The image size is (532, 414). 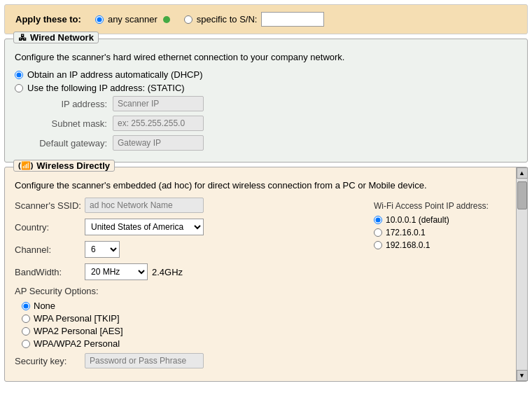 What do you see at coordinates (522, 275) in the screenshot?
I see `scrollbar-track: ▲ ▼` at bounding box center [522, 275].